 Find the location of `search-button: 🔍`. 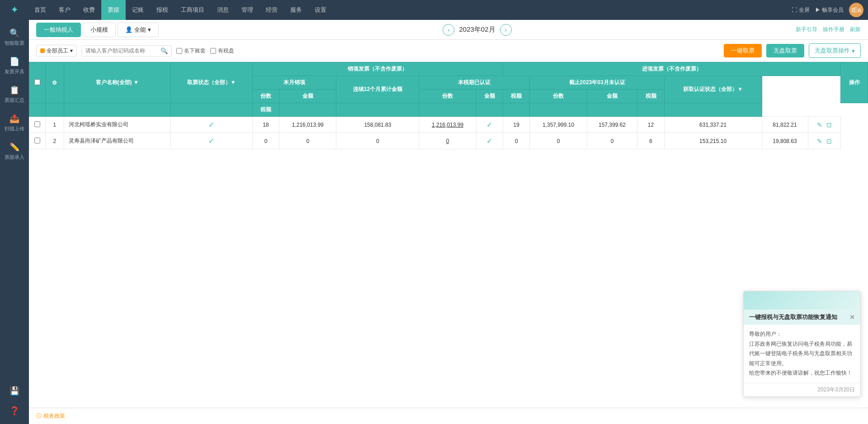

search-button: 🔍 is located at coordinates (165, 51).